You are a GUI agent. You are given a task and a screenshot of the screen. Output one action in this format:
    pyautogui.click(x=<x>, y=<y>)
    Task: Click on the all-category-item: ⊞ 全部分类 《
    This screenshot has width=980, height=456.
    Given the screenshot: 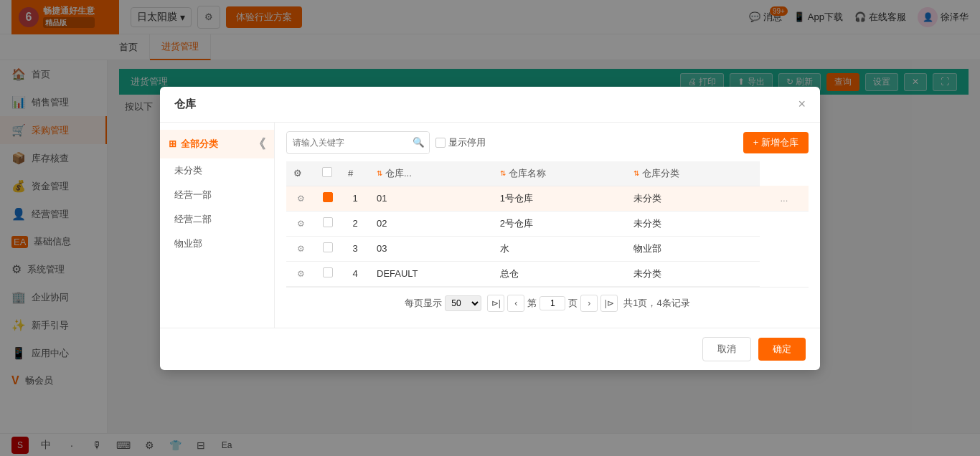 What is the action you would take?
    pyautogui.click(x=217, y=144)
    